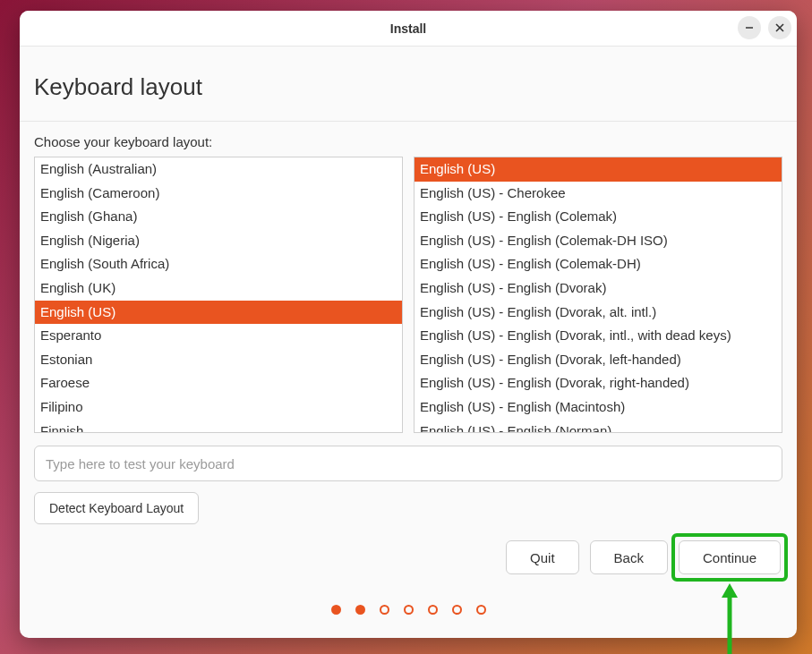 This screenshot has height=654, width=812. I want to click on list-item: Filipino, so click(218, 408).